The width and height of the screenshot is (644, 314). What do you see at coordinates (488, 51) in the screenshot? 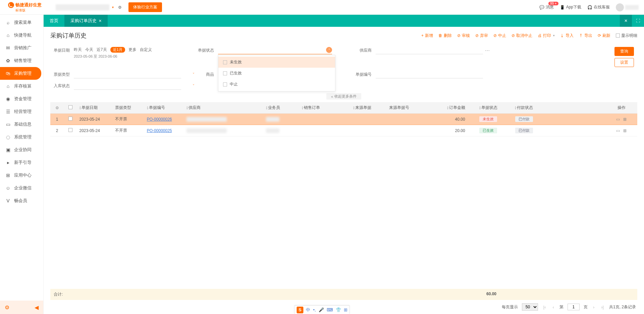
I see `supplier-more-button: ⋯` at bounding box center [488, 51].